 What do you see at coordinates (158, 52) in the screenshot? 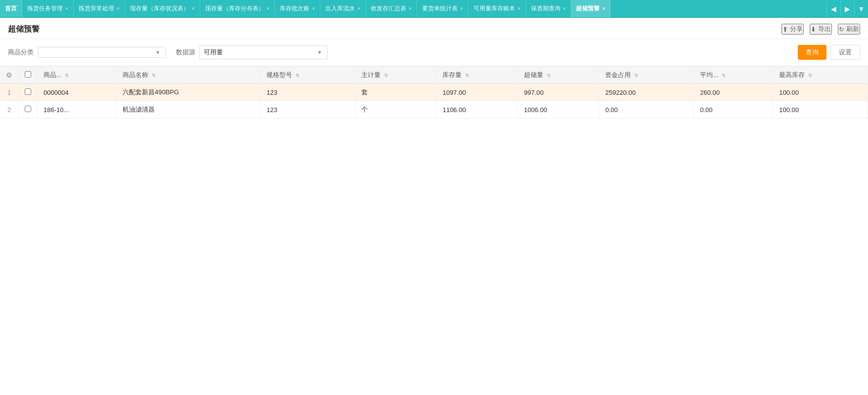
I see `category-select-arrow: ▼` at bounding box center [158, 52].